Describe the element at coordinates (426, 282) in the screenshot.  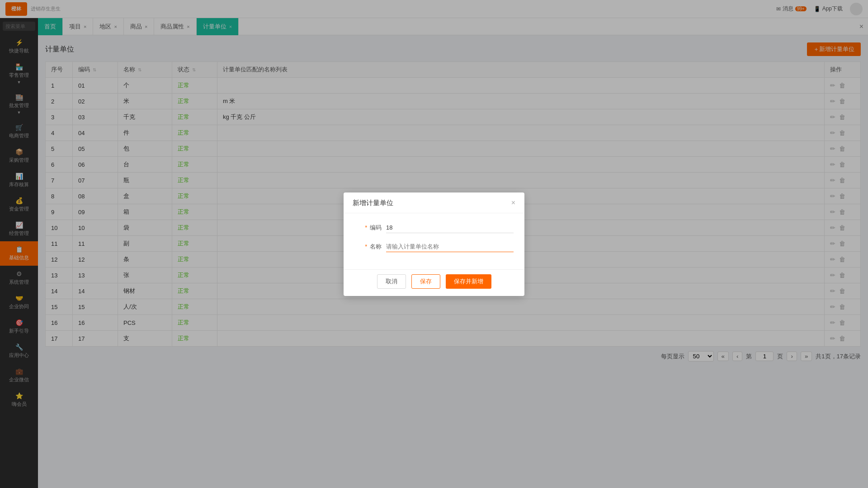
I see `save-button: 保存` at that location.